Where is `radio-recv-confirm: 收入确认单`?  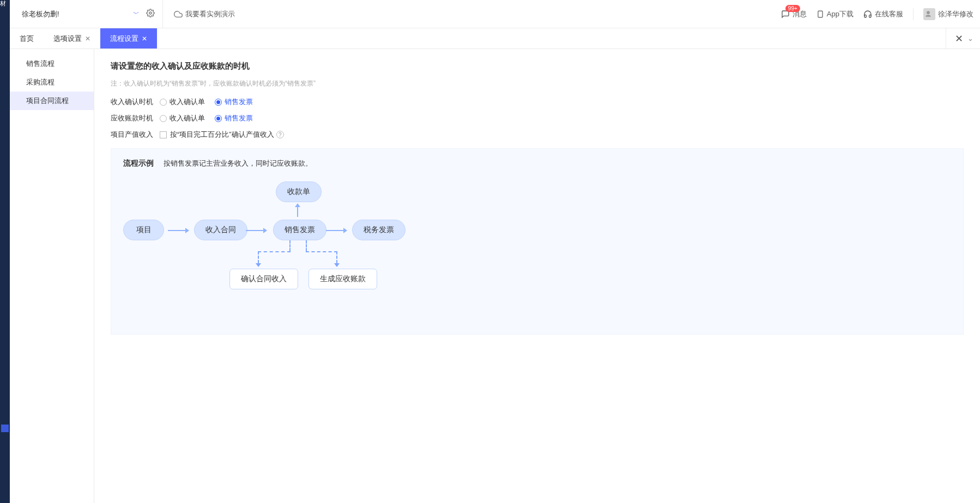 radio-recv-confirm: 收入确认单 is located at coordinates (182, 118).